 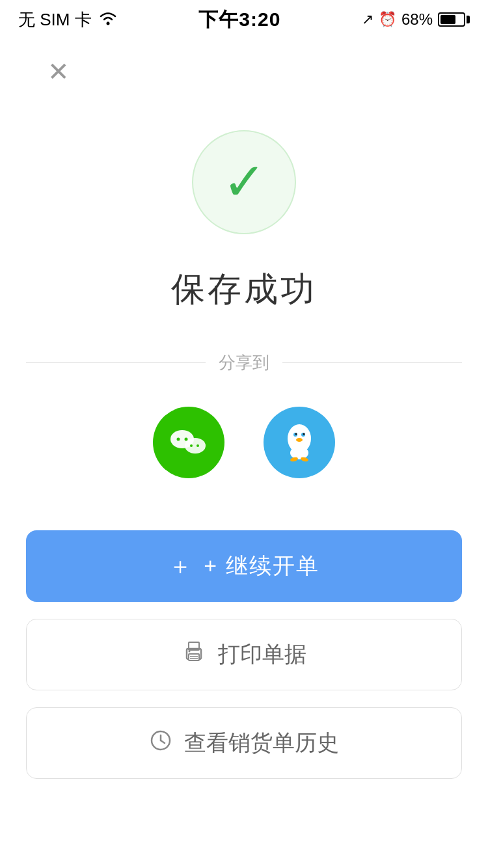 What do you see at coordinates (244, 20) in the screenshot?
I see `status-bar: 无 SIM 卡 下午3:20 ↗ ⏰ 68%` at bounding box center [244, 20].